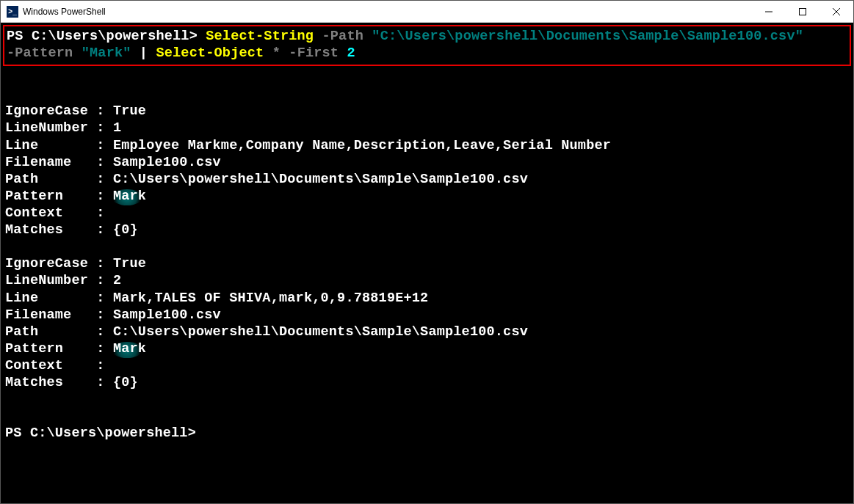  I want to click on field-value: Employee Markme,Company Name,Description…, so click(362, 145).